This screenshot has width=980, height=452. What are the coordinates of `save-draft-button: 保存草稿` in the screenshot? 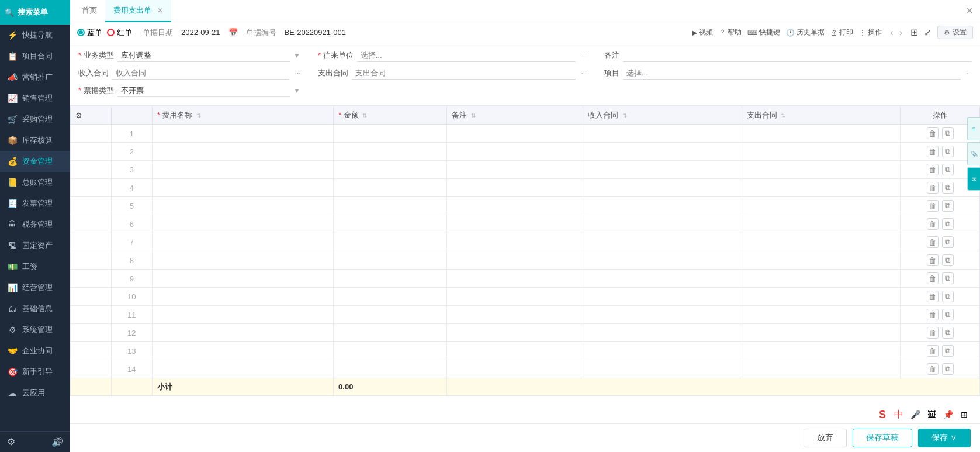 It's located at (882, 438).